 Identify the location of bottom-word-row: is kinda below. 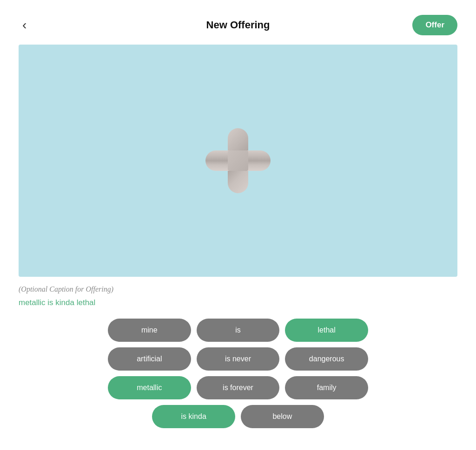
(238, 417).